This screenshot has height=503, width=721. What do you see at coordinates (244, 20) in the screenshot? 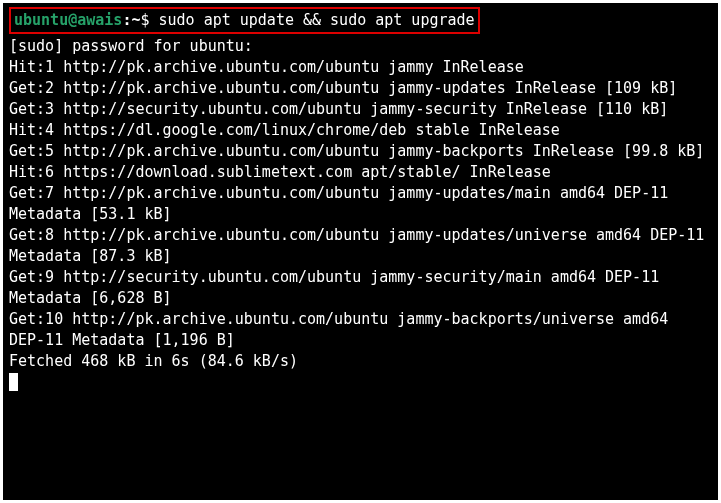
I see `command-prompt-highlighted: ubuntu@awais:~$ sudo apt update && sudo …` at bounding box center [244, 20].